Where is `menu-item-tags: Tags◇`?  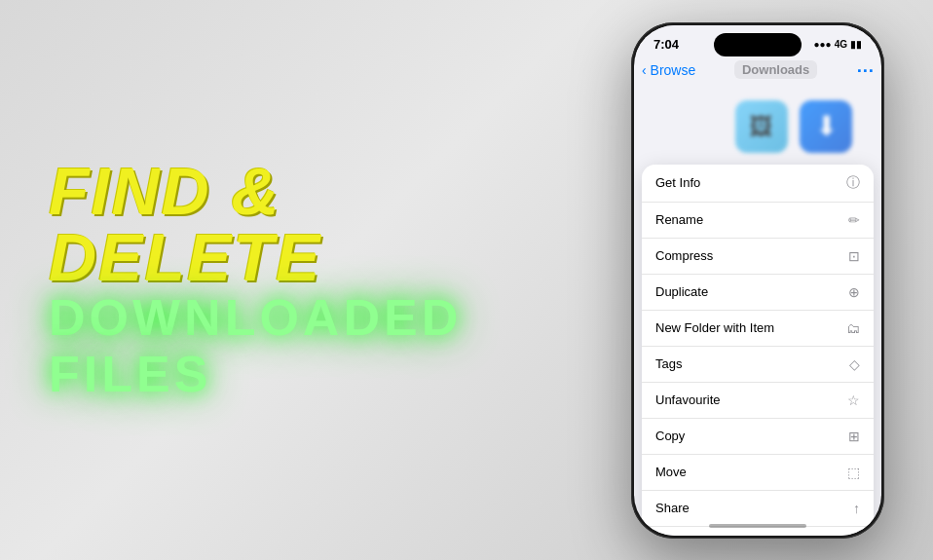
menu-item-tags: Tags◇ is located at coordinates (758, 364).